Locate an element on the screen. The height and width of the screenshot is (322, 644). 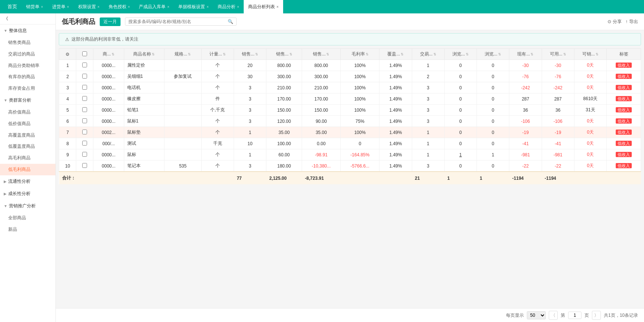
close-template-icon: × is located at coordinates (208, 7).